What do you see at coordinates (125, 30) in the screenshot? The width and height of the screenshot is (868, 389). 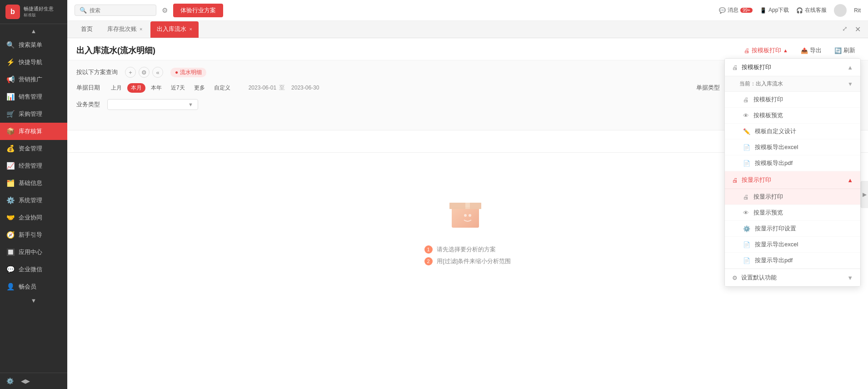 I see `tab-batch: 库存批次账 ×` at bounding box center [125, 30].